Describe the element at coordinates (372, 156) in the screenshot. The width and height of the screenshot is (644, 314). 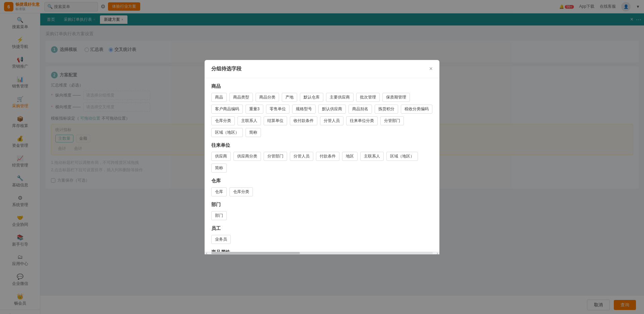
I see `field-partner-6: 主联系人` at that location.